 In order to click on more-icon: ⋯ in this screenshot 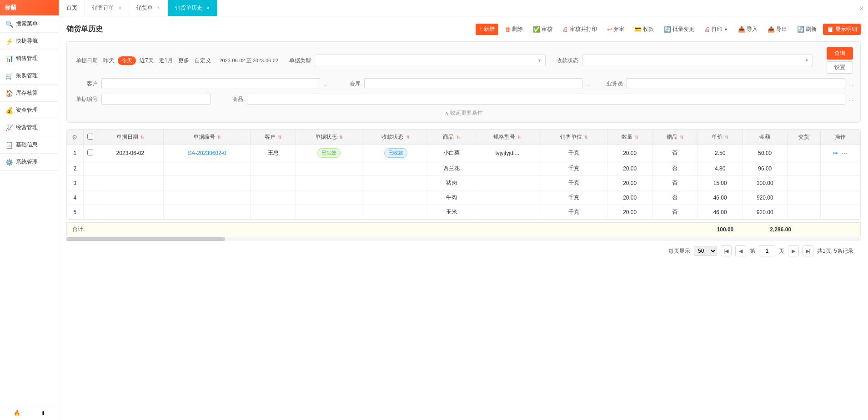, I will do `click(844, 153)`.